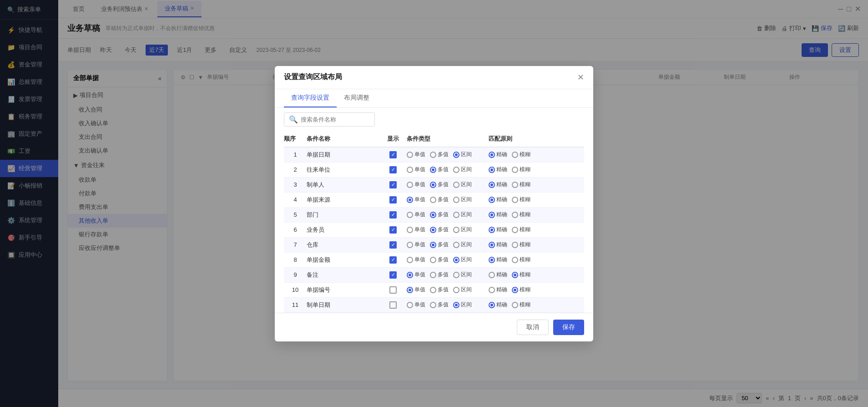 Image resolution: width=868 pixels, height=407 pixels. Describe the element at coordinates (443, 305) in the screenshot. I see `radio-label: 多值` at that location.